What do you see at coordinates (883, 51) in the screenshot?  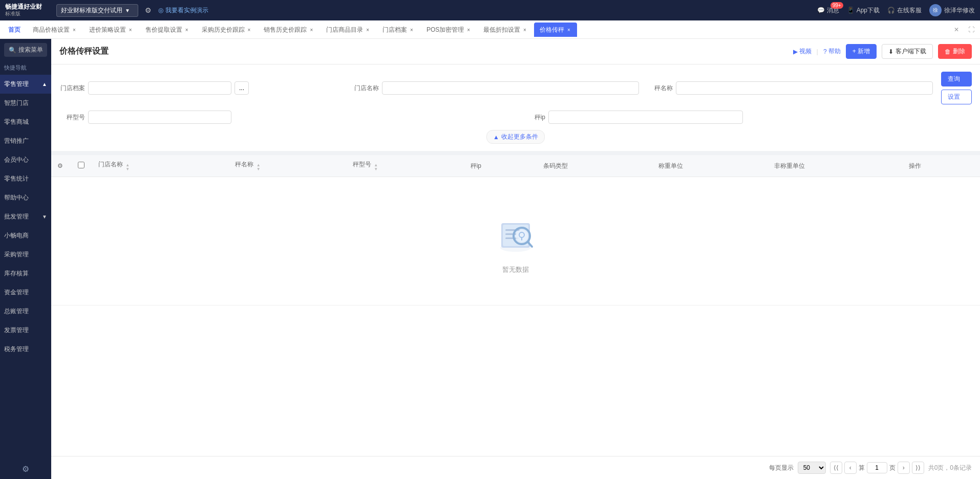 I see `page-actions: ▶ 视频 | ? 帮助 + 新增 ⬇ 客户端下载 🗑 删除` at bounding box center [883, 51].